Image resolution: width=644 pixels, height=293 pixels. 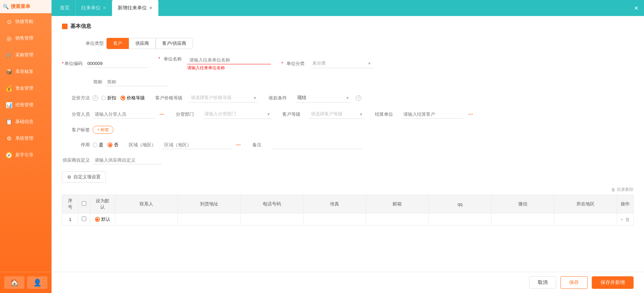 I want to click on pricing-price-level-option: 价格等级, so click(x=133, y=98).